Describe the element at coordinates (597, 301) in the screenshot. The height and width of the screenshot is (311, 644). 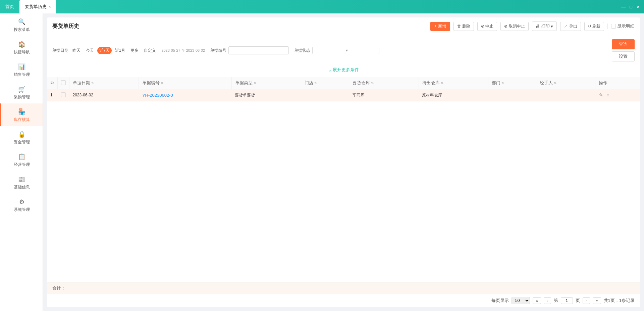
I see `last-page-button: »` at that location.